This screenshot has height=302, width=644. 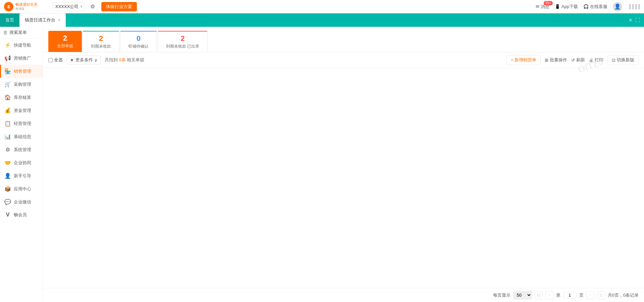 I want to click on sidebar-item-label: 基础信息, so click(x=22, y=137).